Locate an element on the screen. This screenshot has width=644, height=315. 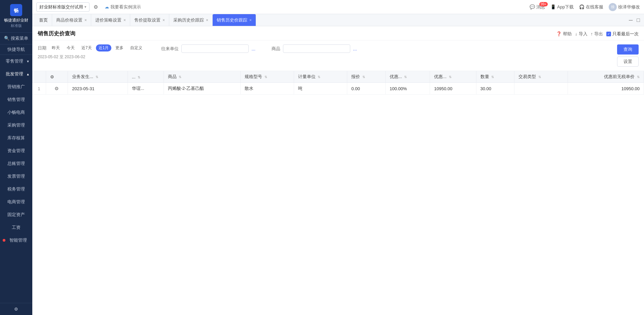
topbar: 好业财标准版交付试用 ▾ ⚙ ☁ 我要看实例演示 💬 消息 99+ 📱 App下… is located at coordinates (338, 7).